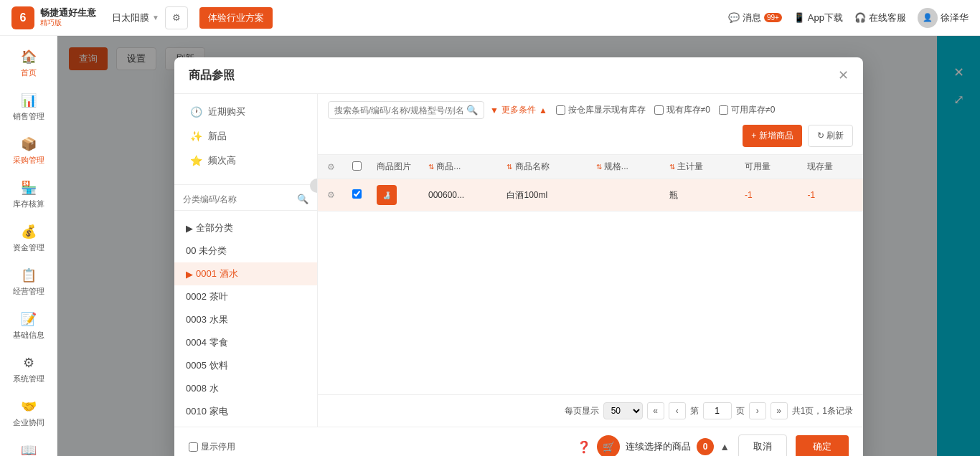 Image resolution: width=980 pixels, height=456 pixels. What do you see at coordinates (238, 199) in the screenshot?
I see `category-search-input` at bounding box center [238, 199].